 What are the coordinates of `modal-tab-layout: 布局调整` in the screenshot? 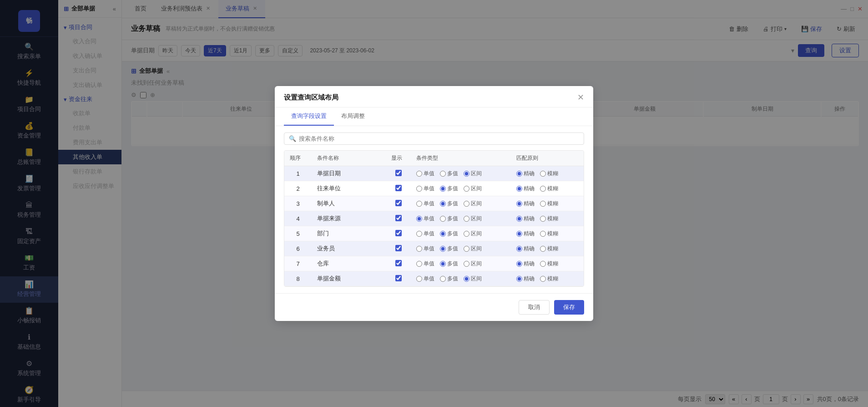 It's located at (353, 117).